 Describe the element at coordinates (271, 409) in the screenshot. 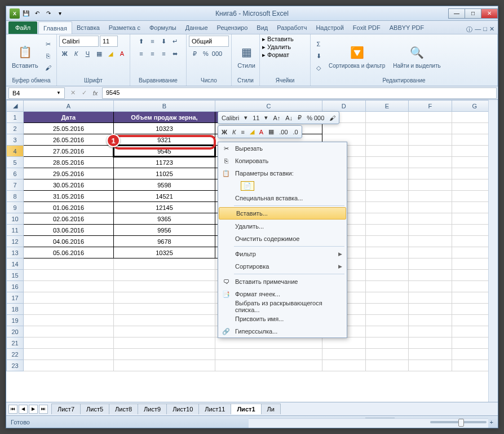

I see `sheet-tab-Ли: Ли` at that location.